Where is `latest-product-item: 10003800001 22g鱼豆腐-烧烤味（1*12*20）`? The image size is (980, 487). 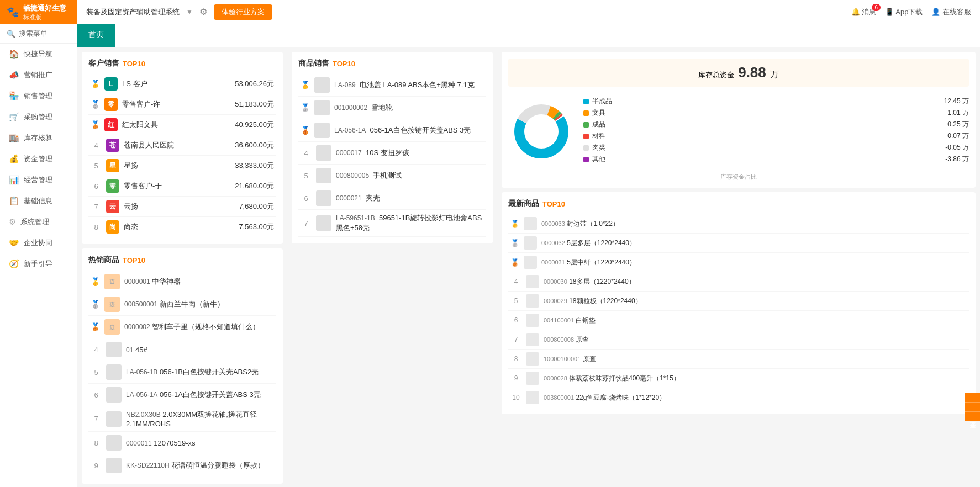 latest-product-item: 10003800001 22g鱼豆腐-烧烤味（1*12*20） is located at coordinates (739, 398).